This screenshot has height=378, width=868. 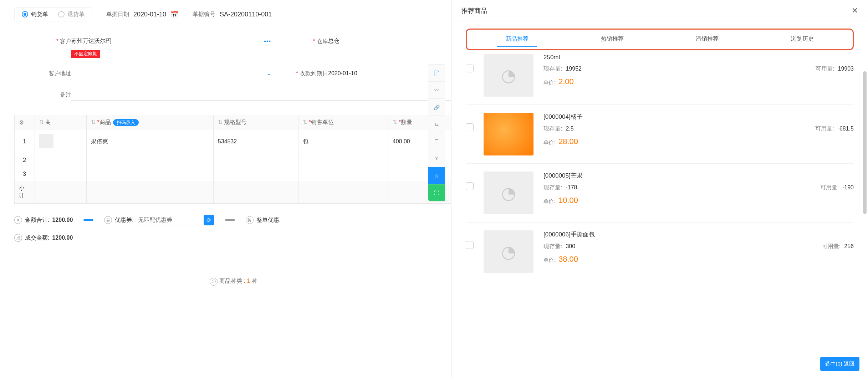 What do you see at coordinates (660, 193) in the screenshot?
I see `product-row: ◔ [0000005]芒果 现存量:-178 可用量:-190 单价:10.00` at bounding box center [660, 193].